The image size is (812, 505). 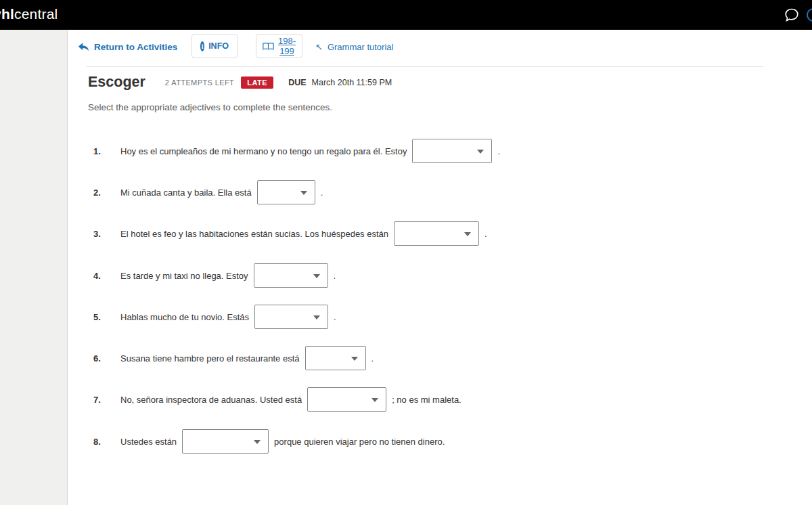 I want to click on question-text: Ustedes están, so click(x=149, y=441).